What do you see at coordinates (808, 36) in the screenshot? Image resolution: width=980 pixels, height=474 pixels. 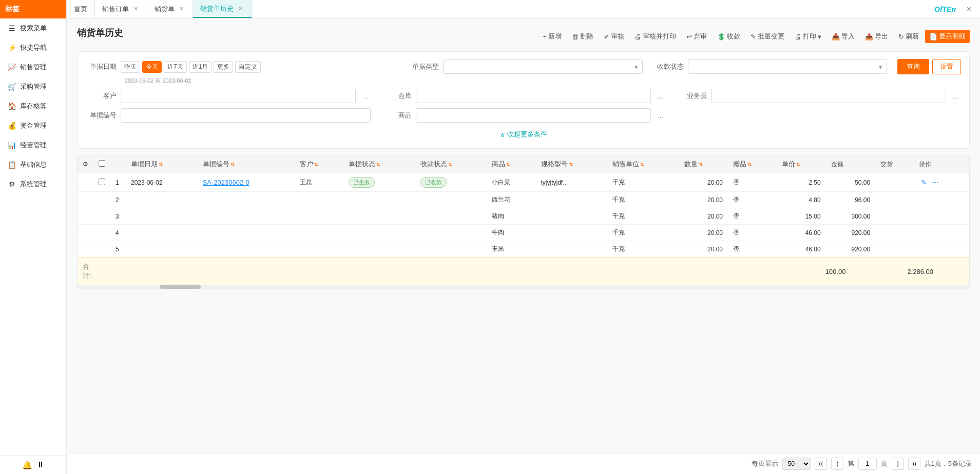 I see `print-button: 🖨打印▾` at bounding box center [808, 36].